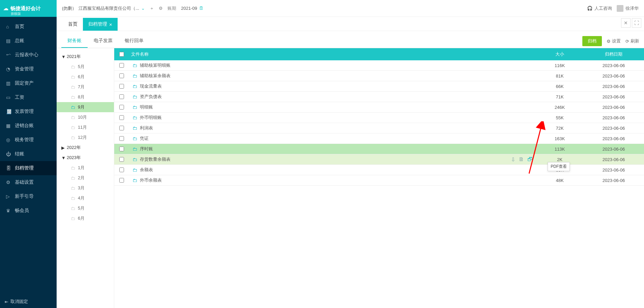 The width and height of the screenshot is (644, 308). Describe the element at coordinates (28, 112) in the screenshot. I see `nav-invoice: 🧾发票管理` at that location.